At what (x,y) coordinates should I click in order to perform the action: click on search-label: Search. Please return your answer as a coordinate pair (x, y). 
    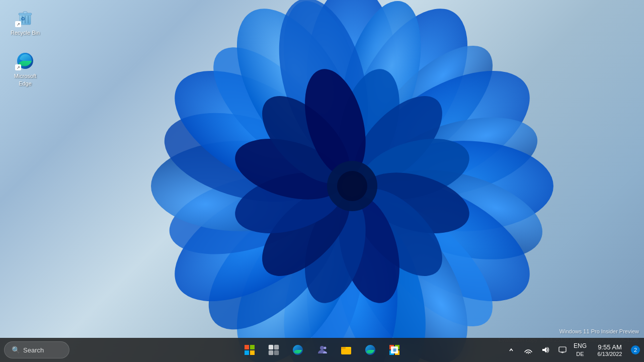
    Looking at the image, I should click on (33, 350).